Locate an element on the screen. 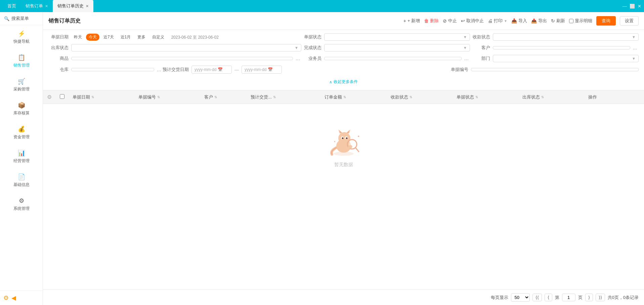 The height and width of the screenshot is (305, 644). date-tag-today: 今天 is located at coordinates (93, 37).